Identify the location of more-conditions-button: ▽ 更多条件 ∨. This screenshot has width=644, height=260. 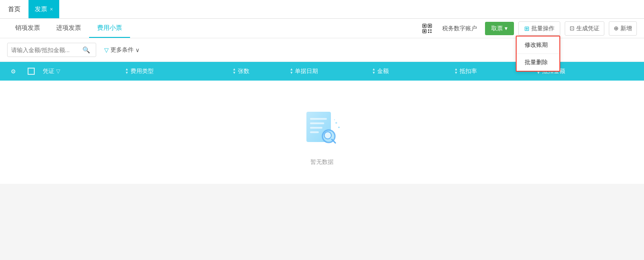
(122, 50).